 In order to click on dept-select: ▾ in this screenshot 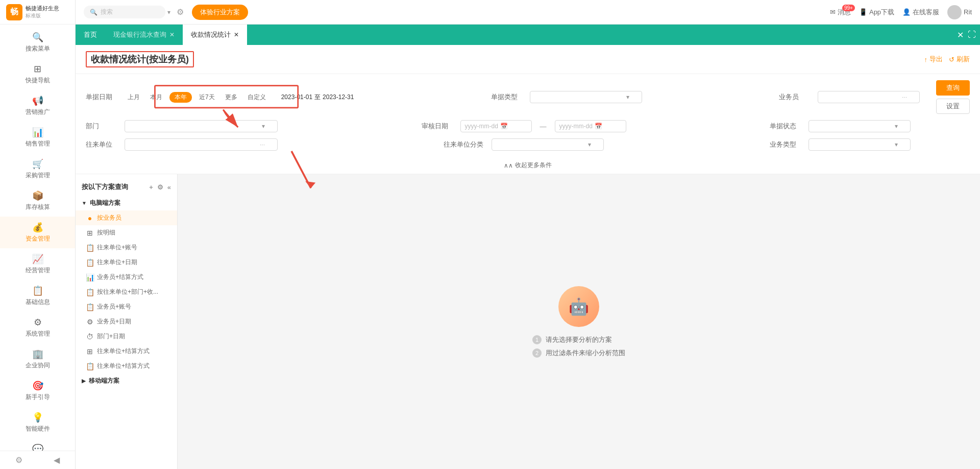, I will do `click(201, 126)`.